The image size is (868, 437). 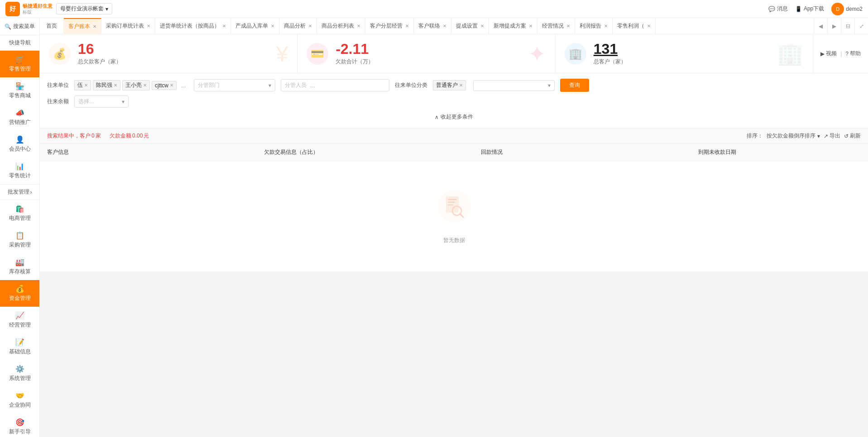 I want to click on tab-close-operation-status: ✕, so click(x=568, y=26).